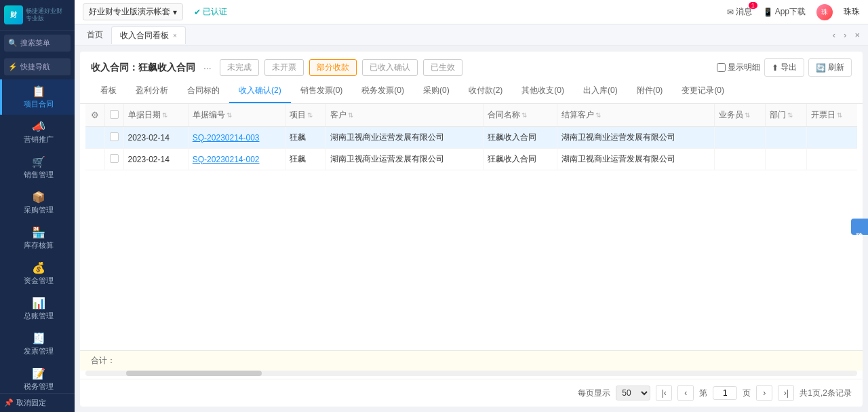 This screenshot has width=868, height=412. Describe the element at coordinates (738, 68) in the screenshot. I see `show-detail-checkbox: 显示明细` at that location.